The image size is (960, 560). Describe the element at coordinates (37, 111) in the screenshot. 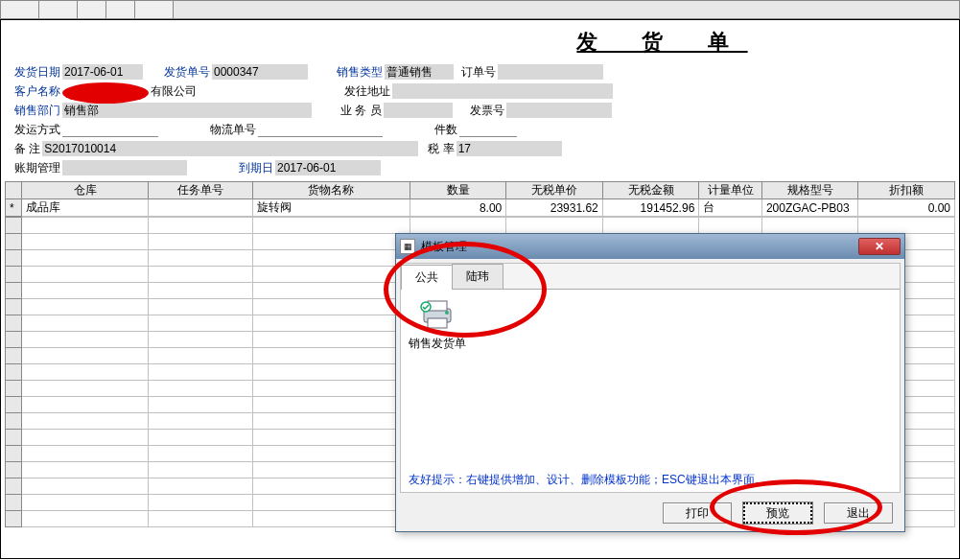

I see `dept-label: 销售部门` at that location.